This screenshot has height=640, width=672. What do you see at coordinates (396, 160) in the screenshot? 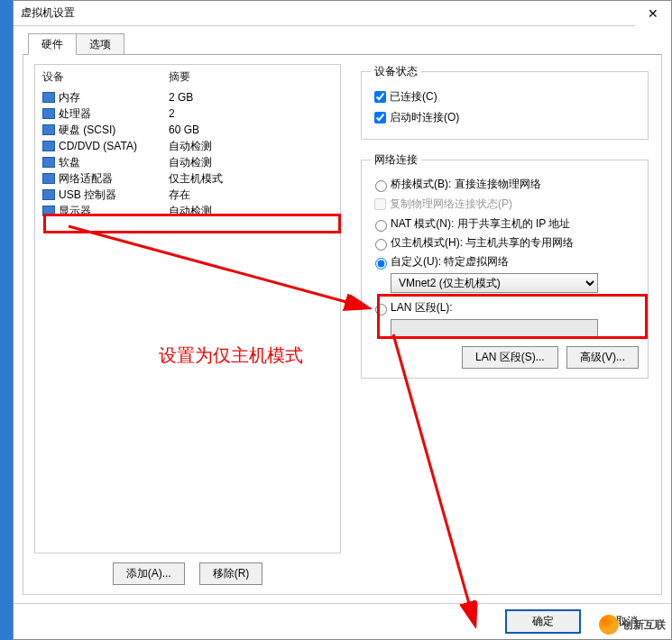
I see `network-legend: 网络连接` at bounding box center [396, 160].